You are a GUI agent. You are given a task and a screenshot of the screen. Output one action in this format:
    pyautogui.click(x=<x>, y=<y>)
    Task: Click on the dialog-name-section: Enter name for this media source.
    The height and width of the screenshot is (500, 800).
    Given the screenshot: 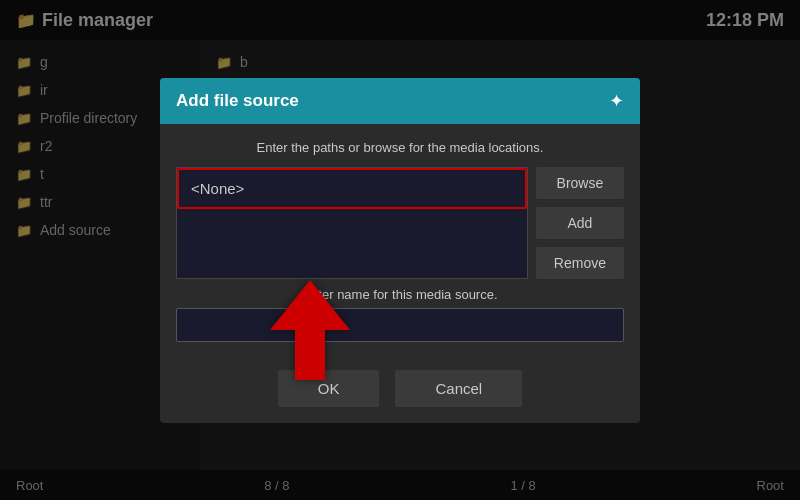 What is the action you would take?
    pyautogui.click(x=400, y=314)
    